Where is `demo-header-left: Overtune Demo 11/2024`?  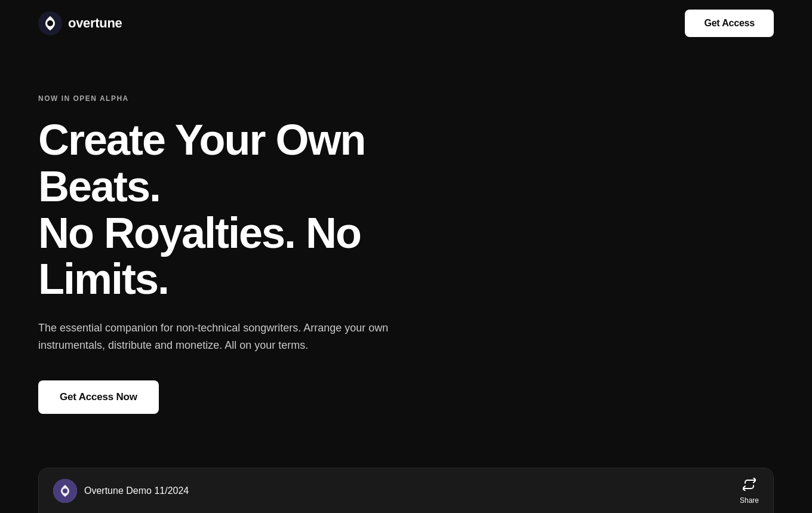 demo-header-left: Overtune Demo 11/2024 is located at coordinates (121, 491).